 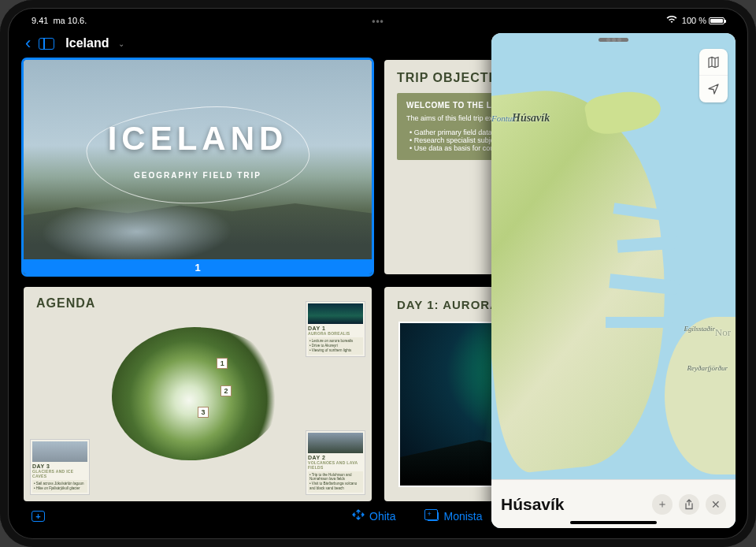 I want to click on map-place-title: Húsavík, so click(x=532, y=504).